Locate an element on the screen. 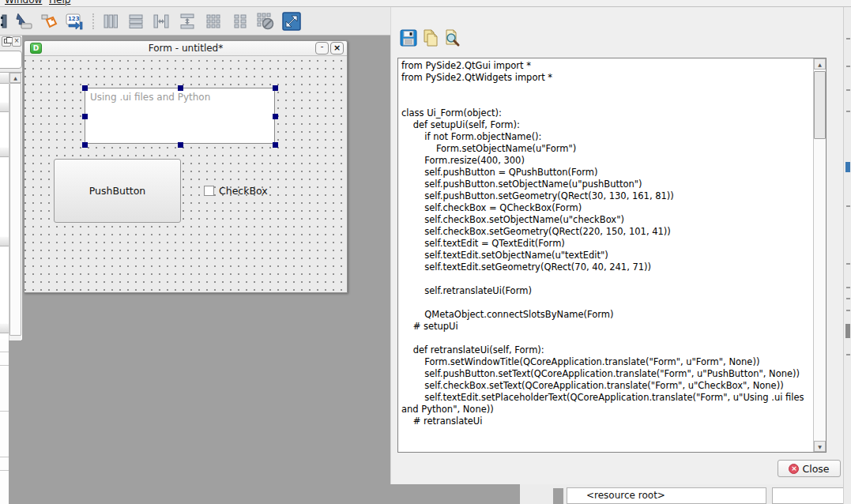 The height and width of the screenshot is (504, 851). dock-float-button is located at coordinates (6, 41).